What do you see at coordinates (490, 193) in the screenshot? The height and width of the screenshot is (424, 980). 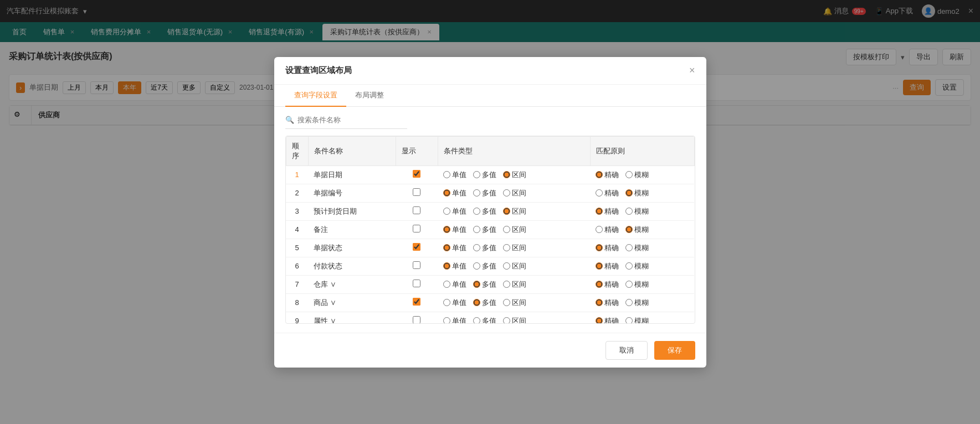 I see `table-row: 2单据编号 单值 多值 区间 精确 模糊` at bounding box center [490, 193].